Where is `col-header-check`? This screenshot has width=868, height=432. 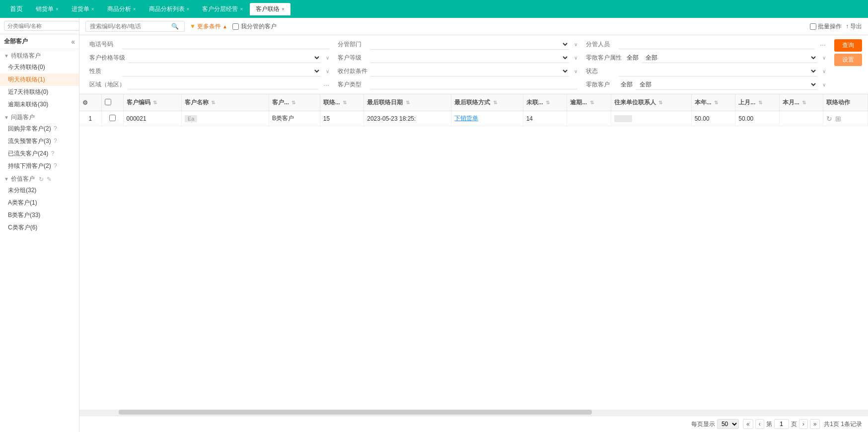 col-header-check is located at coordinates (112, 103).